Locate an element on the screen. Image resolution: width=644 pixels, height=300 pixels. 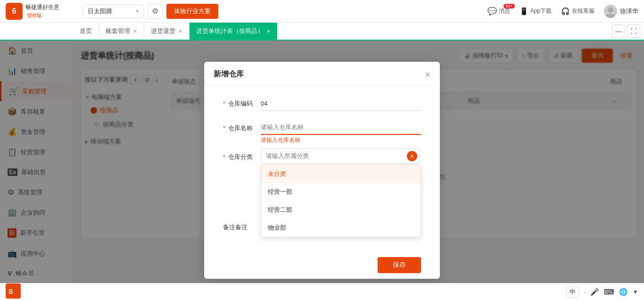
header-right: 💬 99+ 消息 📱 App下载 🎧 在线客服 徐泽华 is located at coordinates (563, 11).